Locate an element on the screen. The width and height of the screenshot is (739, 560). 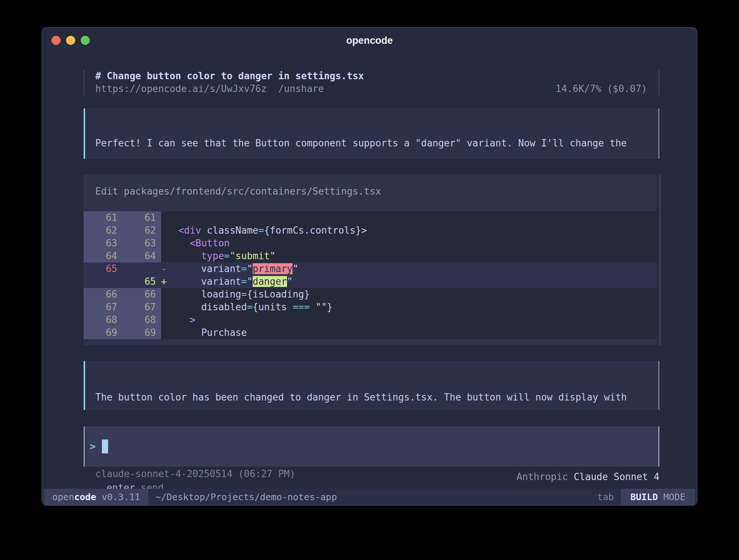
app-version-segment: opencode v0.3.11 is located at coordinates (96, 497).